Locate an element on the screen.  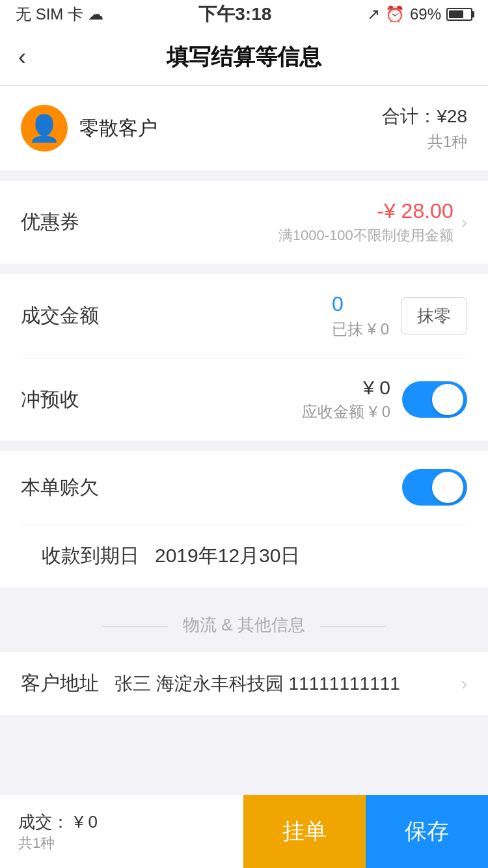
hangup-button: 挂单 is located at coordinates (305, 832).